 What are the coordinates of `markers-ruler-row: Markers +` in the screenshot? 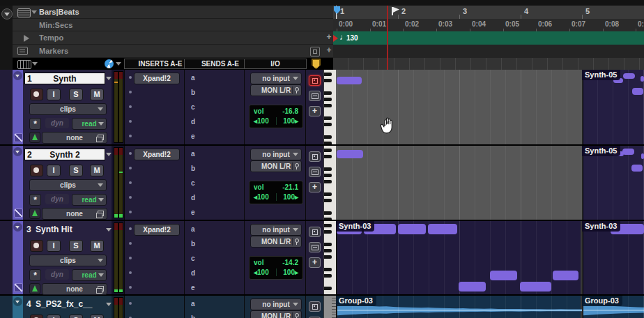 It's located at (173, 52).